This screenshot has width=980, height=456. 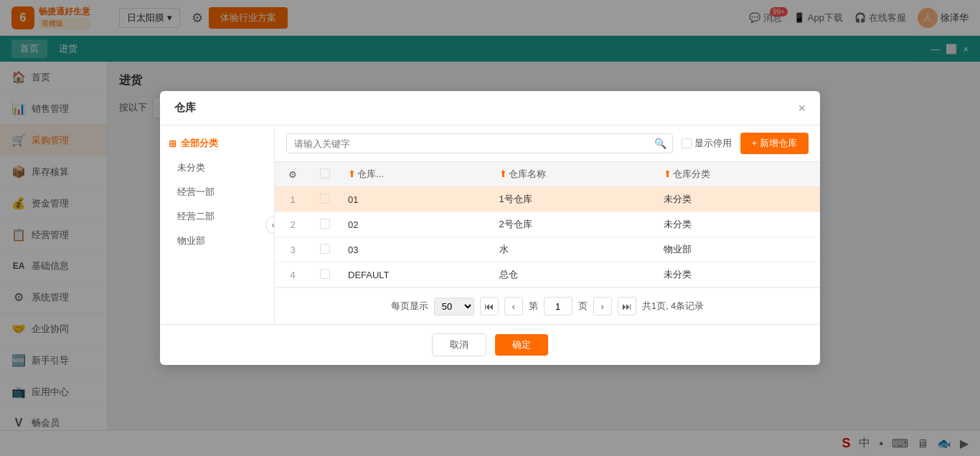 What do you see at coordinates (185, 108) in the screenshot?
I see `dialog-title: 仓库` at bounding box center [185, 108].